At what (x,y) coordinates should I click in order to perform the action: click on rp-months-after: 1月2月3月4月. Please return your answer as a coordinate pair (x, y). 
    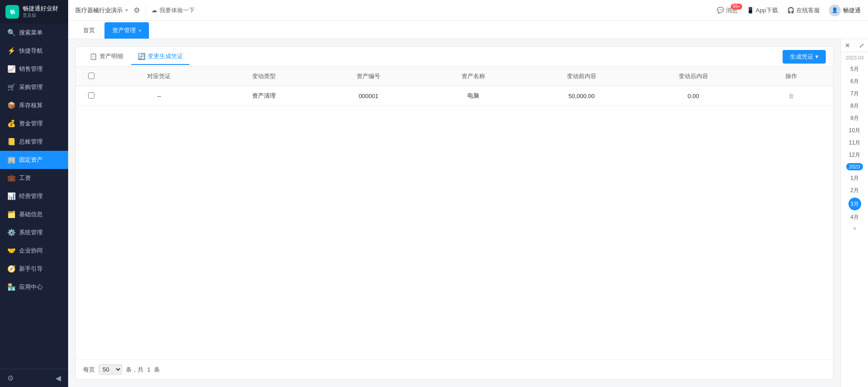
    Looking at the image, I should click on (855, 198).